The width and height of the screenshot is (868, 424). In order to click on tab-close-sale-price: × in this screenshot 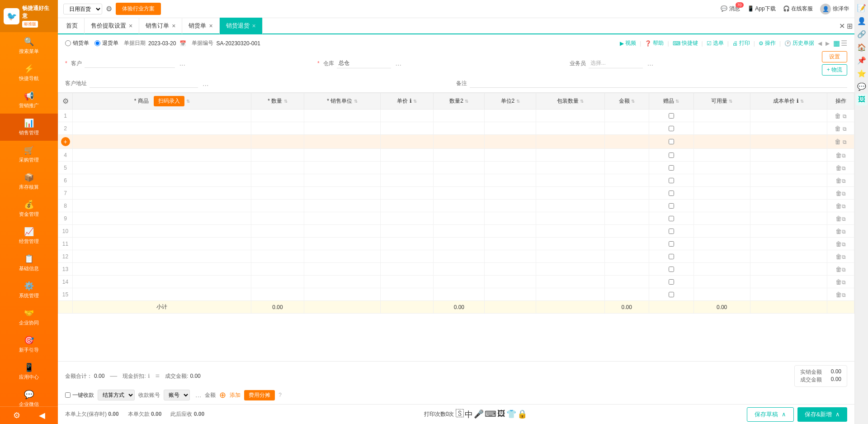, I will do `click(131, 26)`.